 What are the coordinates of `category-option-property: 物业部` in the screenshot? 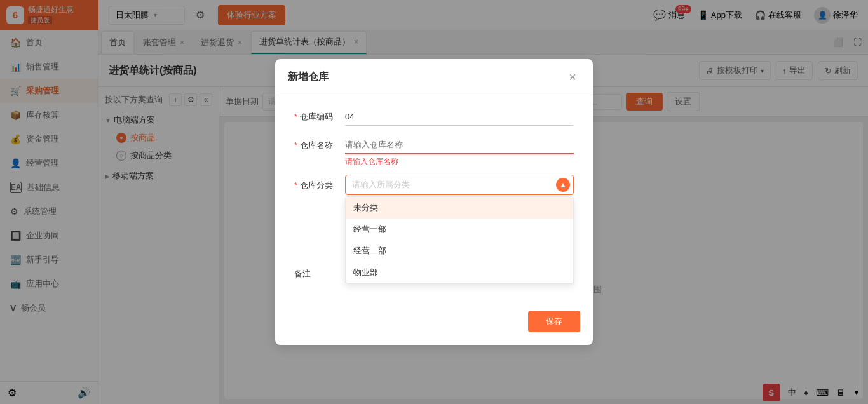 It's located at (459, 273).